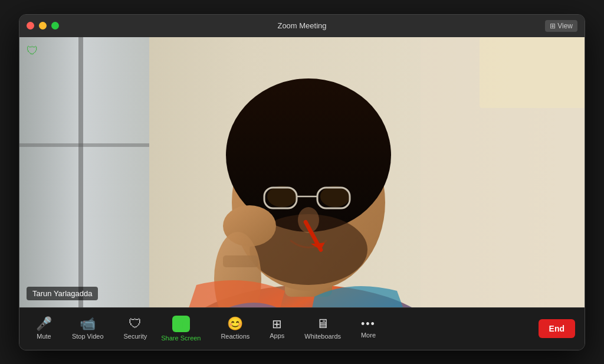 This screenshot has height=364, width=604. I want to click on window-title: Zoom Meeting, so click(302, 26).